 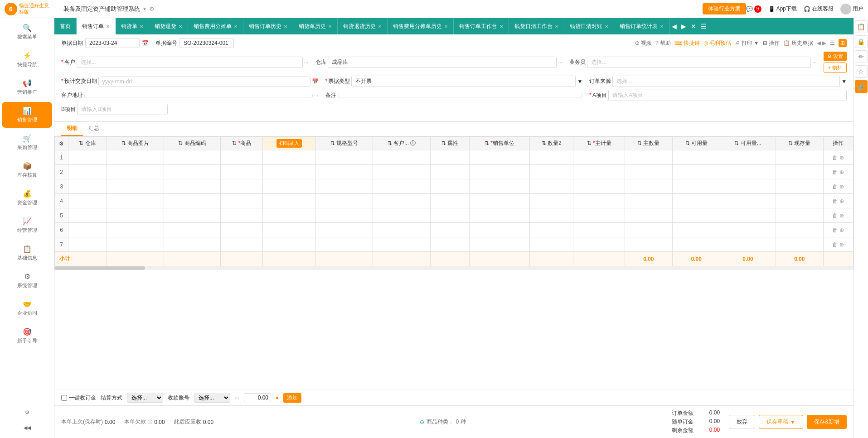 What do you see at coordinates (747, 43) in the screenshot?
I see `print-btn: 🖨 打印 ▼` at bounding box center [747, 43].